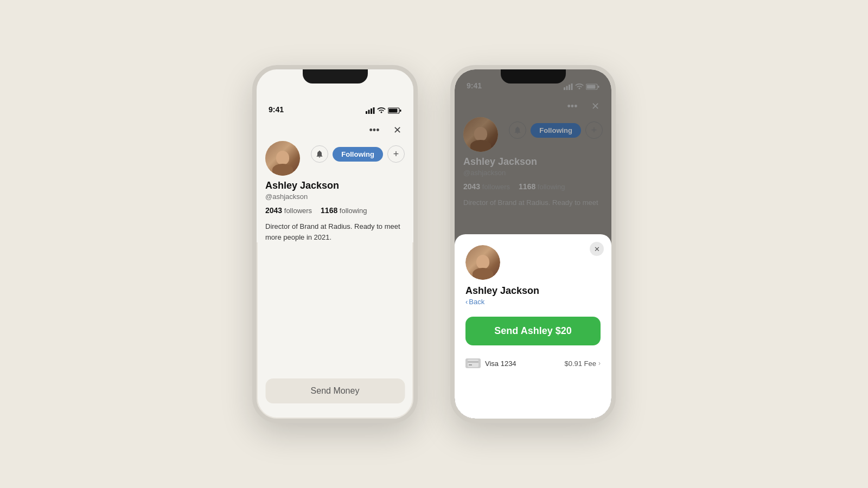 This screenshot has width=868, height=488. What do you see at coordinates (335, 156) in the screenshot?
I see `profile-screen: 9:41` at bounding box center [335, 156].